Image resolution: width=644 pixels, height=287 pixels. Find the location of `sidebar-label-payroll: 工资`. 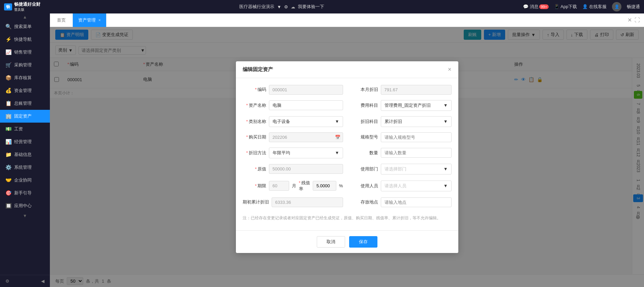

sidebar-label-payroll: 工资 is located at coordinates (19, 129).